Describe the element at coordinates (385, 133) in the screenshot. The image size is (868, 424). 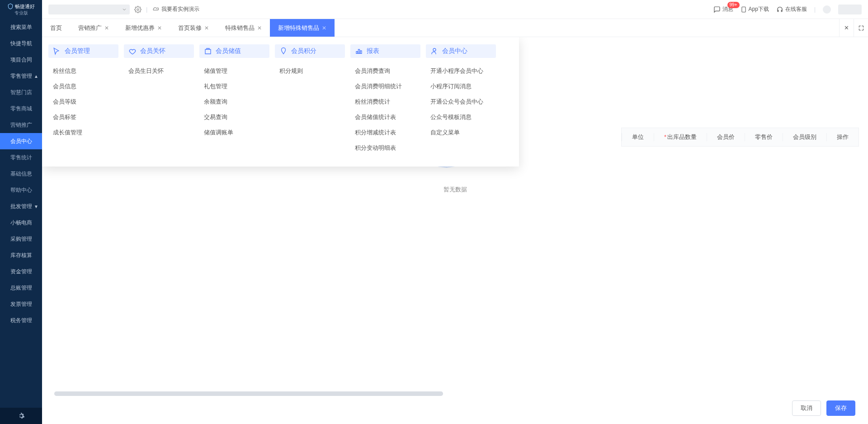
I see `mega-link-4-4: 积分增减统计表` at that location.